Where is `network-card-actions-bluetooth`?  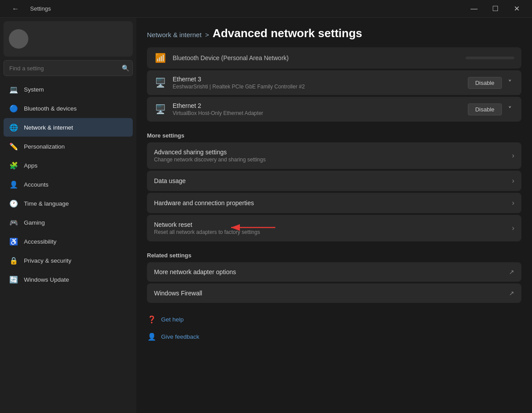 network-card-actions-bluetooth is located at coordinates (490, 58).